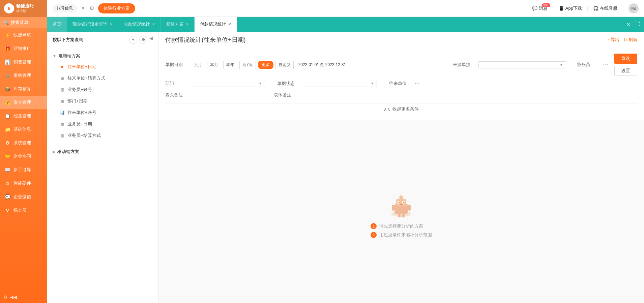  What do you see at coordinates (214, 65) in the screenshot?
I see `date-this-month: 本月` at bounding box center [214, 65].